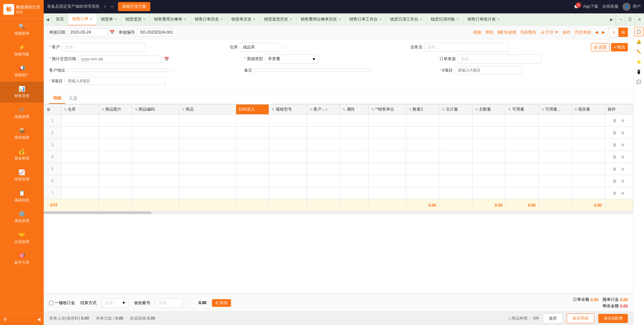 Image resolution: width=644 pixels, height=325 pixels. Describe the element at coordinates (191, 303) in the screenshot. I see `bank-more-icon: ···` at that location.